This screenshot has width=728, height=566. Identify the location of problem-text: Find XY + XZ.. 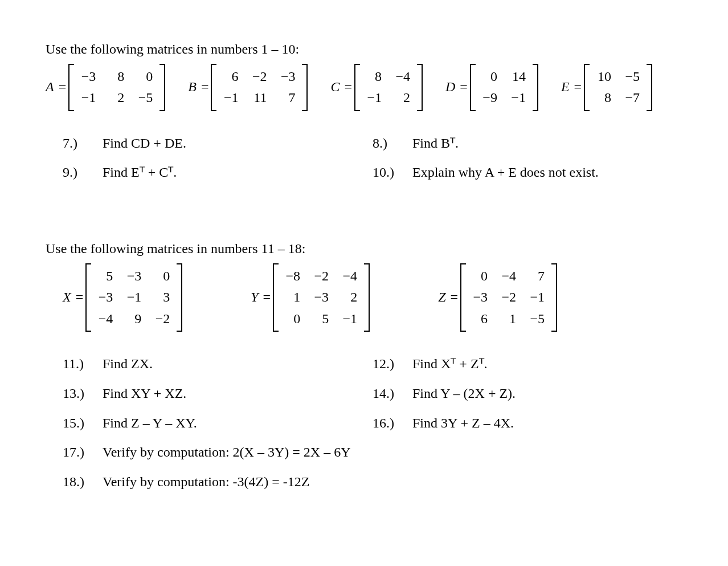
(145, 394).